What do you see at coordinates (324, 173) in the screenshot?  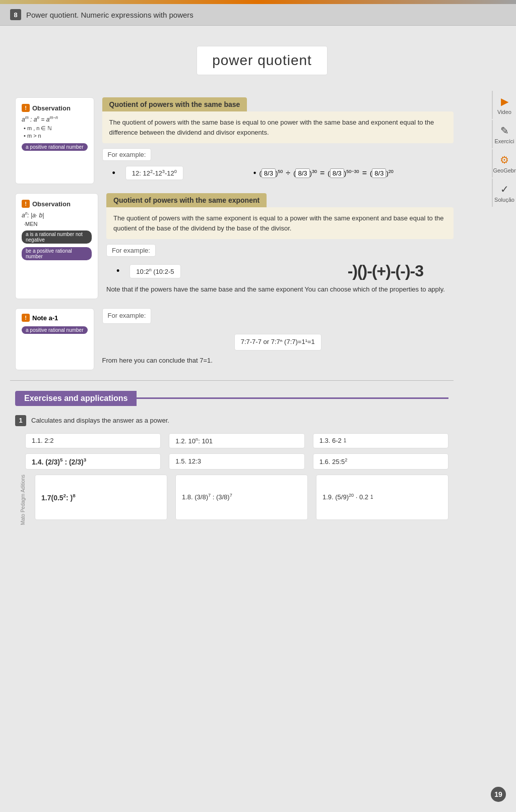 I see `fraction-example: • (8/3)50 ÷ (8/3)30 = (8/3)50−30 = (8/3)…` at bounding box center [324, 173].